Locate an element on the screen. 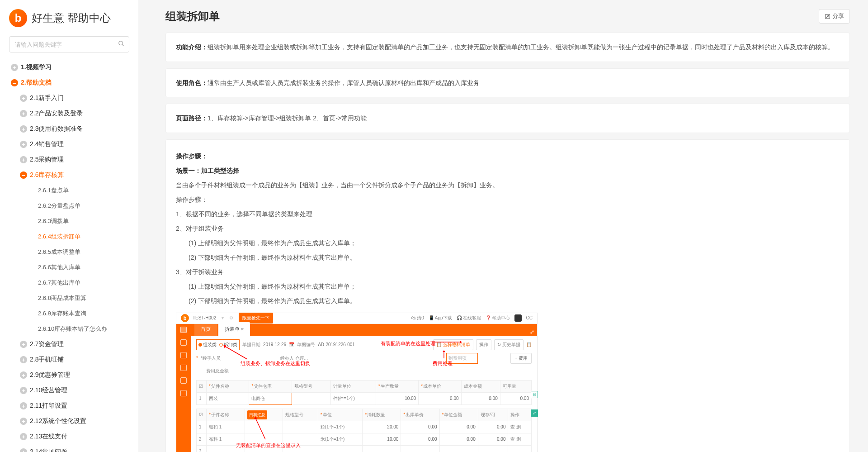 The height and width of the screenshot is (452, 868). ss-fee-btn: + 费用 is located at coordinates (521, 358).